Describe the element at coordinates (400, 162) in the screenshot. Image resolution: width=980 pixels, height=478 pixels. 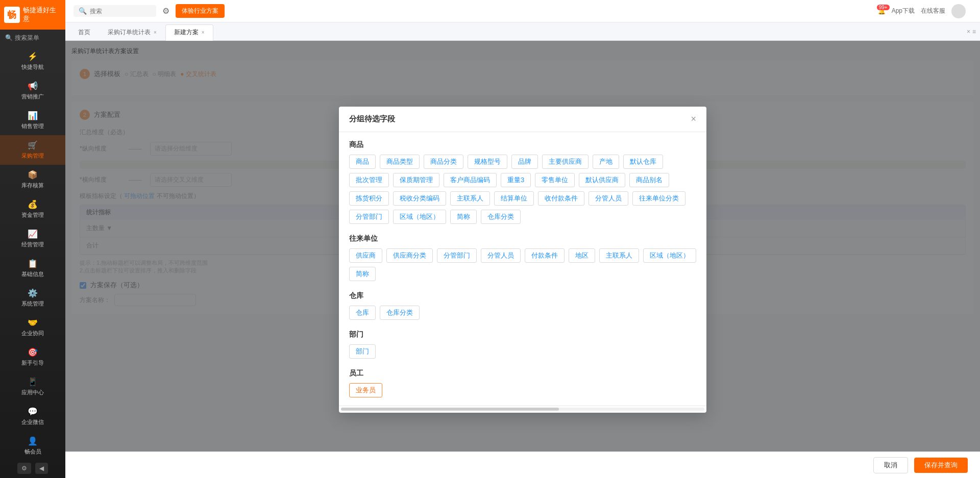
I see `field-product-type: 商品类型` at that location.